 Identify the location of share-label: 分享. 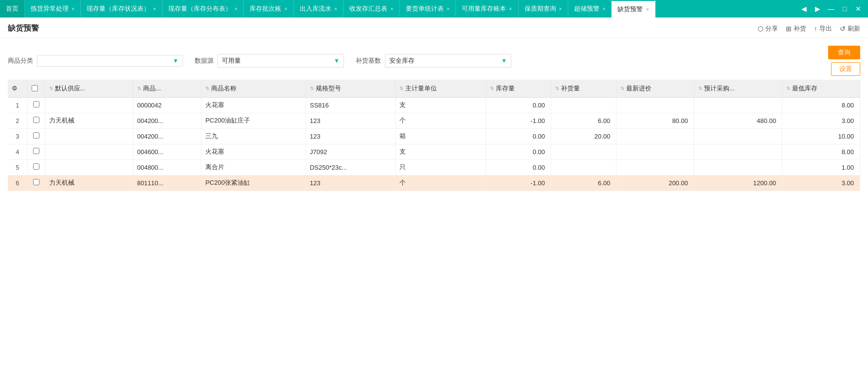
(772, 29).